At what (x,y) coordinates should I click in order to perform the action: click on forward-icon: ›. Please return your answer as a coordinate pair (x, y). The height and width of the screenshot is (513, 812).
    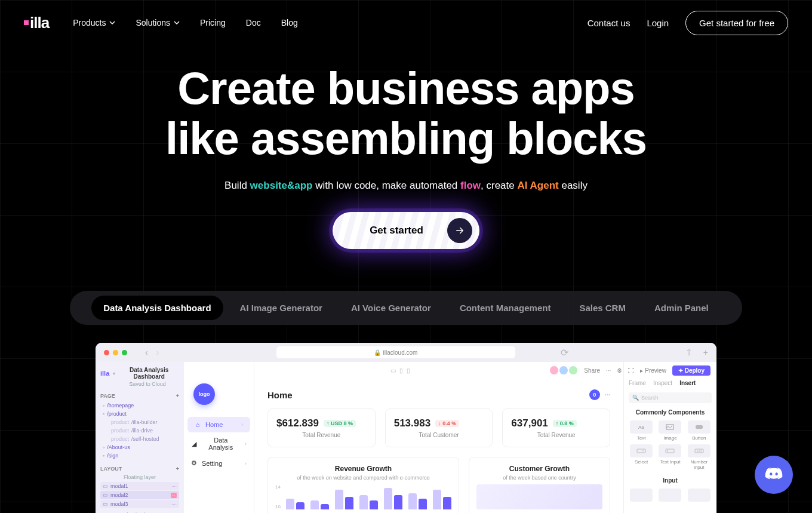
    Looking at the image, I should click on (158, 352).